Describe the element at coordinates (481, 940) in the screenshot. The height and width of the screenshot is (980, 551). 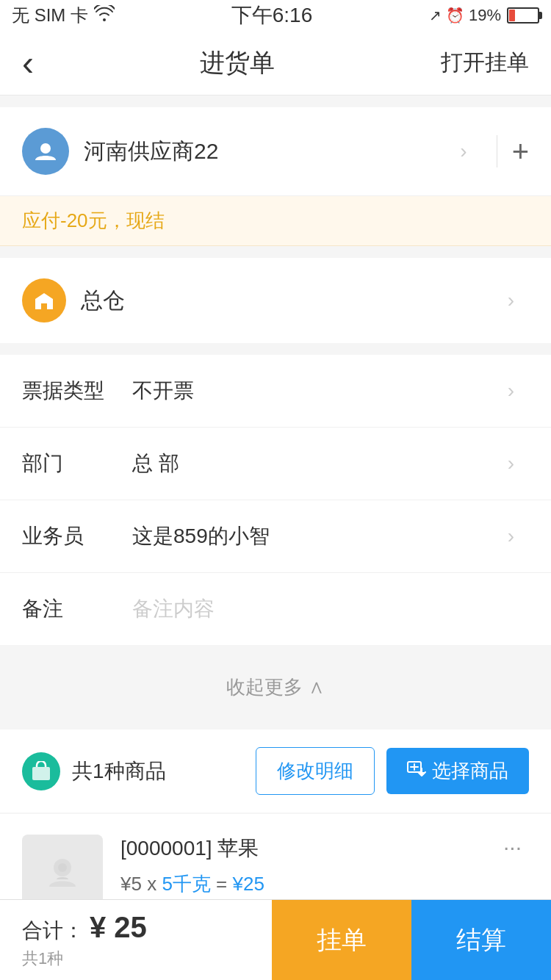
I see `settle-button: 结算` at that location.